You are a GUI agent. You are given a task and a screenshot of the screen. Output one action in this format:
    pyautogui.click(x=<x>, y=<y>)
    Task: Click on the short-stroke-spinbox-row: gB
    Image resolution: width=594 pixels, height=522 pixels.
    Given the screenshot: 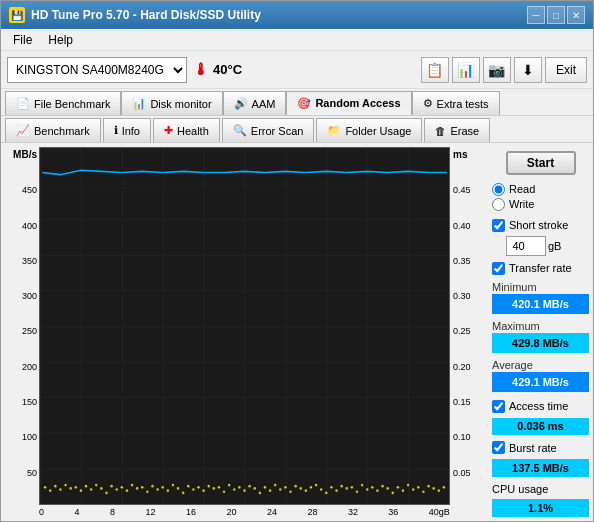 What is the action you would take?
    pyautogui.click(x=548, y=246)
    